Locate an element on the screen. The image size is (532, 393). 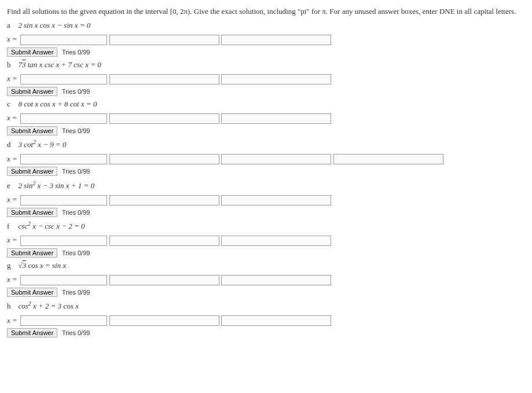
problem-h: h cos2 x + 2 = 3 cos x x = Submit Answer… is located at coordinates (266, 319).